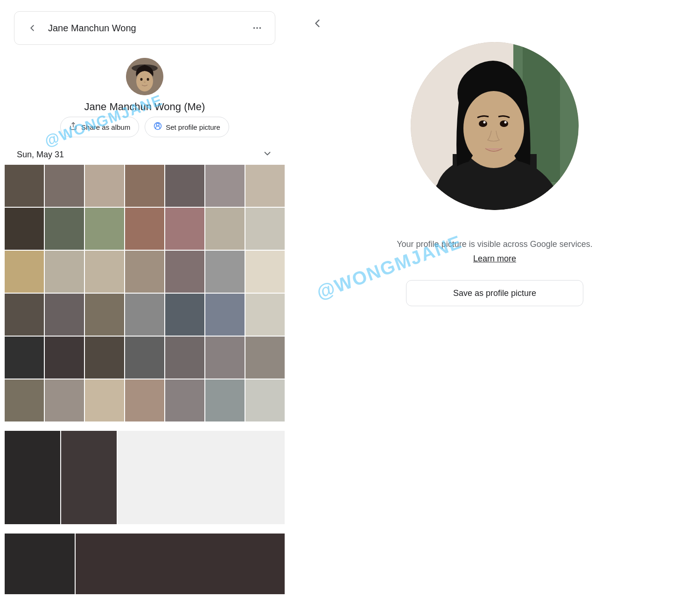 The height and width of the screenshot is (604, 700). I want to click on action-buttons-container: @WONGMJANE Share as album Set profile pi…, so click(145, 127).